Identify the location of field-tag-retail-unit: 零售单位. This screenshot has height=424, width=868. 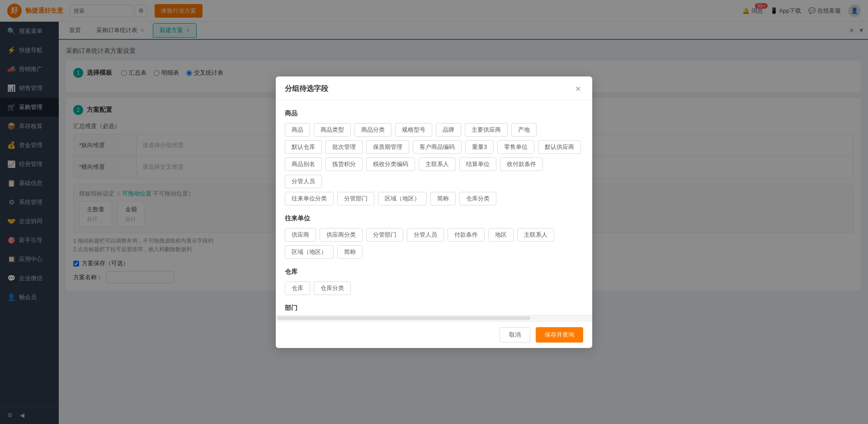
(516, 147).